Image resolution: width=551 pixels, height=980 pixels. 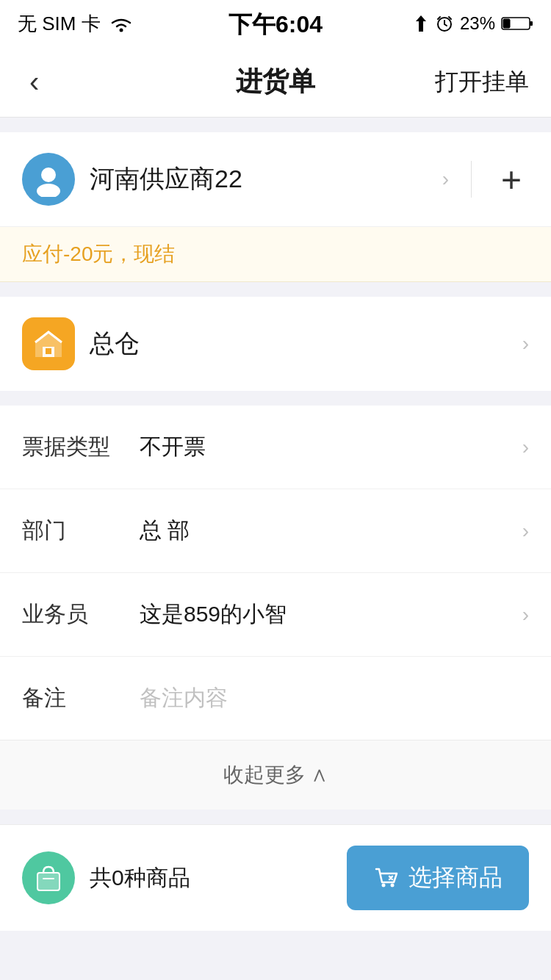 What do you see at coordinates (276, 289) in the screenshot?
I see `mid-divider1` at bounding box center [276, 289].